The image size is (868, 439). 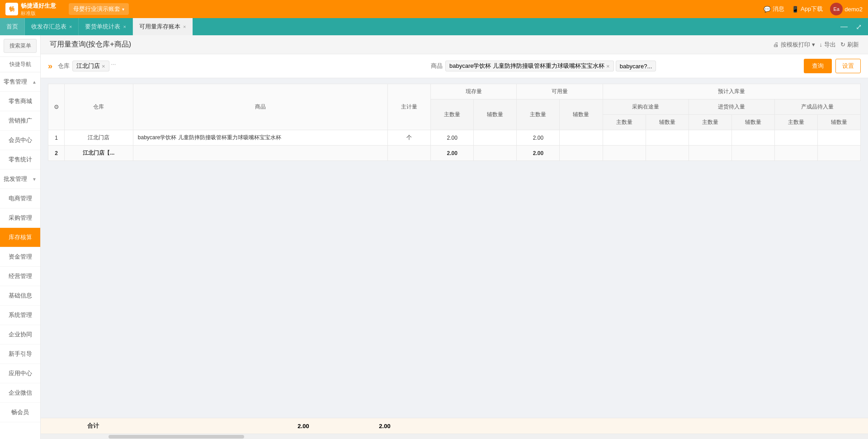 What do you see at coordinates (434, 27) in the screenshot?
I see `nav-tabs: 首页 收发存汇总表 × 要货单统计表 × 可用量库存账本 × — ⤢` at bounding box center [434, 27].